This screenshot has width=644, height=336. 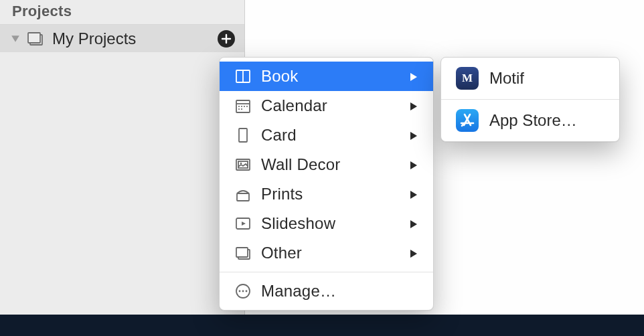 What do you see at coordinates (507, 78) in the screenshot?
I see `submenu-item-label: Motif` at bounding box center [507, 78].